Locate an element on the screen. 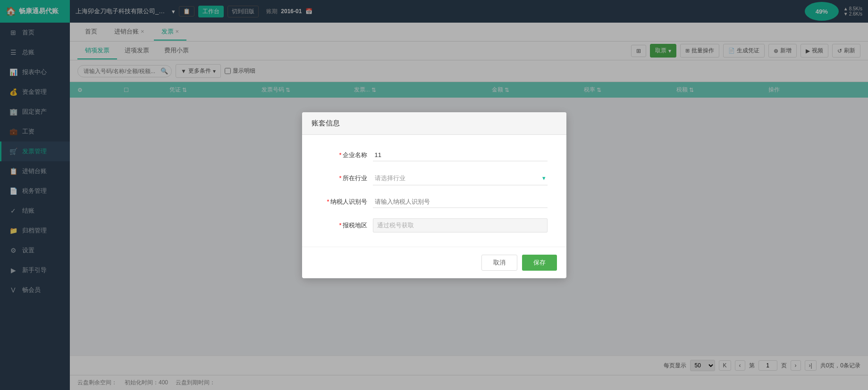  tax-region-display: 通过税号获取 is located at coordinates (460, 225).